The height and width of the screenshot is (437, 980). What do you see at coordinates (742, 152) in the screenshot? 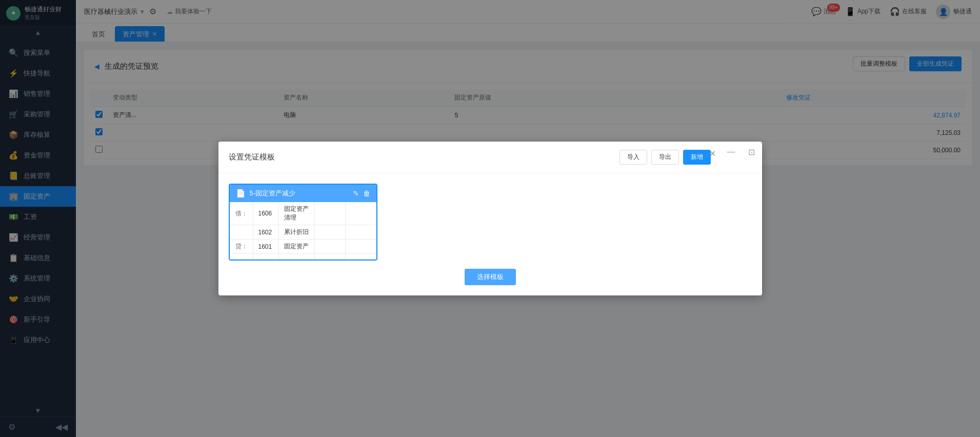
I see `window-controls: — ⊡` at bounding box center [742, 152].